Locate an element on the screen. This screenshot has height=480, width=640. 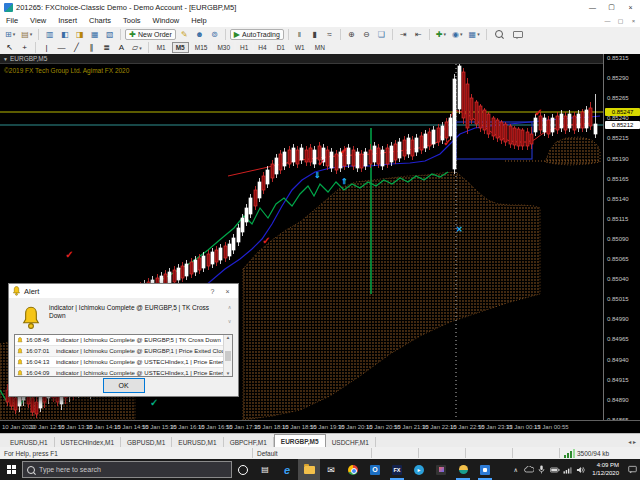
outlook-button: O is located at coordinates (375, 470).